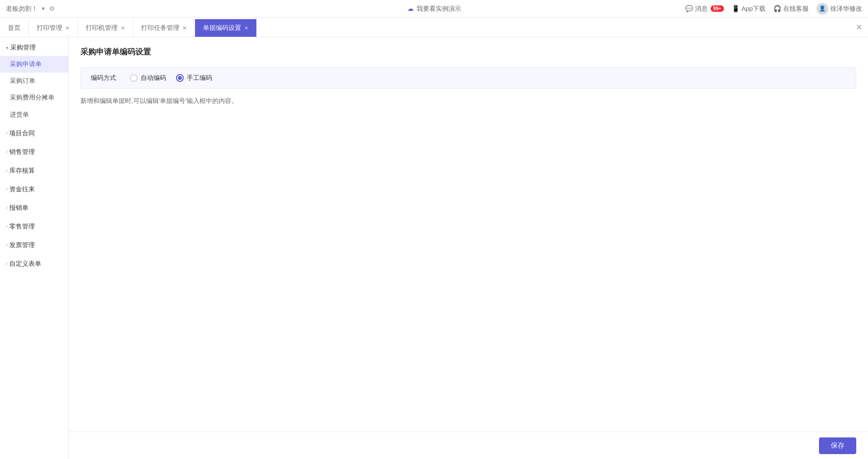 The height and width of the screenshot is (459, 868). What do you see at coordinates (34, 171) in the screenshot?
I see `sidebar-group-inventory: › 库存核算` at bounding box center [34, 171].